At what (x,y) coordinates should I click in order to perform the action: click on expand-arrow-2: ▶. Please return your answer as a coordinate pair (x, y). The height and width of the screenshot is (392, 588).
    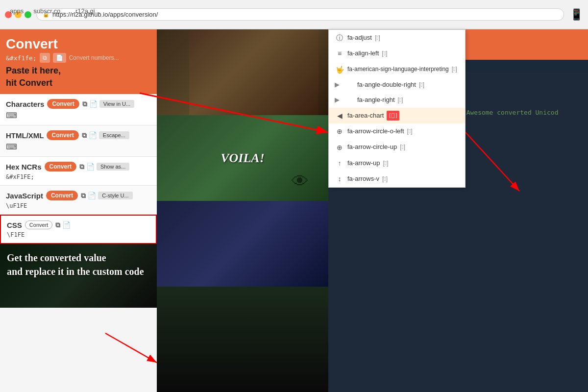
    Looking at the image, I should click on (337, 100).